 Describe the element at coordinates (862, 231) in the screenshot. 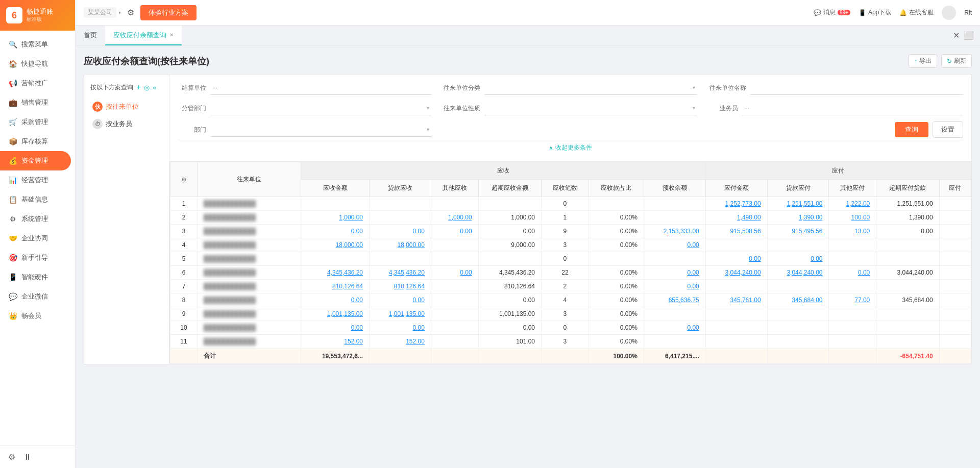

I see `cell-link: 13.00` at that location.